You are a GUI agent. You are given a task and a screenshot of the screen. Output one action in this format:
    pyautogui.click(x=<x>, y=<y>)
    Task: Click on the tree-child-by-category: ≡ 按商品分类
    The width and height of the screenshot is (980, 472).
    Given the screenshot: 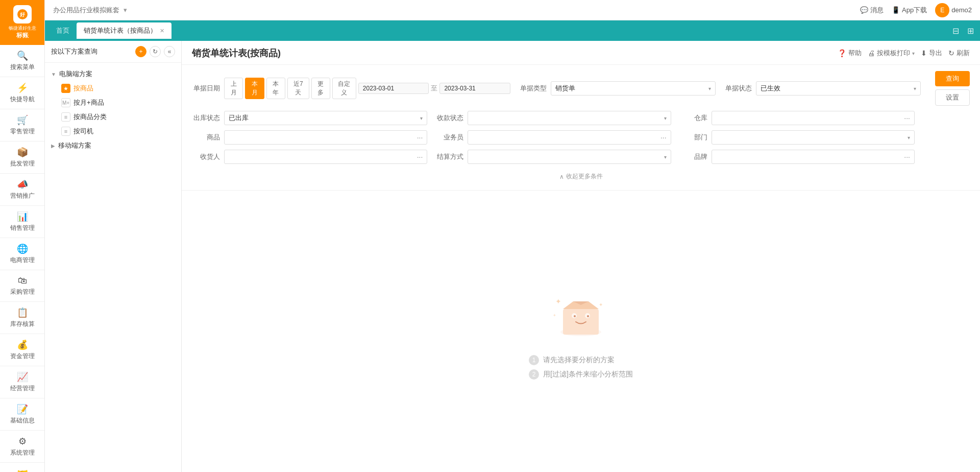 What is the action you would take?
    pyautogui.click(x=118, y=117)
    